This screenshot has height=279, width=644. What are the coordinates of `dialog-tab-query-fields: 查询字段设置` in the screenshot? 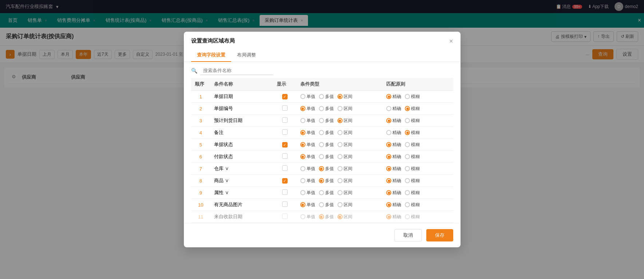 It's located at (211, 55).